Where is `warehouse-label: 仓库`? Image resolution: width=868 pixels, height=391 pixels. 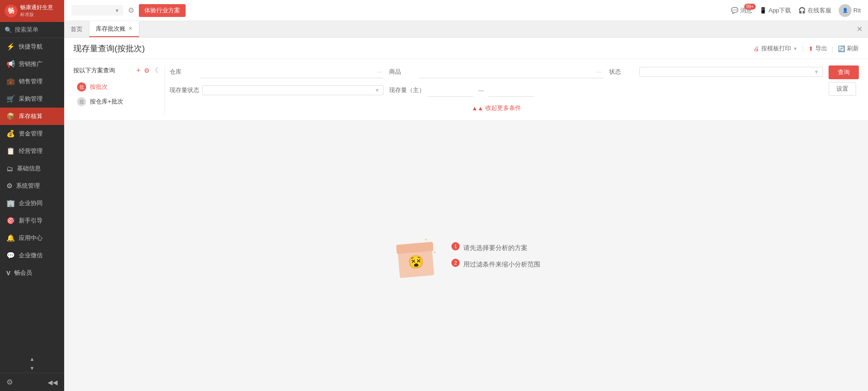
warehouse-label: 仓库 is located at coordinates (183, 72).